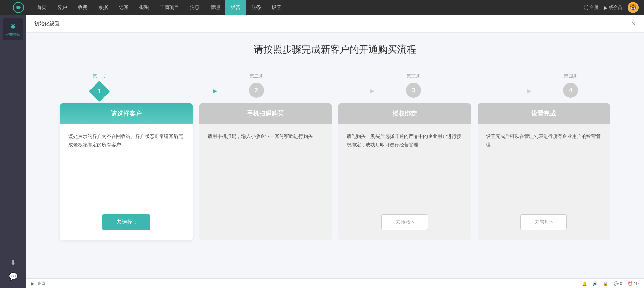 This screenshot has height=288, width=644. What do you see at coordinates (135, 222) in the screenshot?
I see `chevron-right-icon: ›` at bounding box center [135, 222].